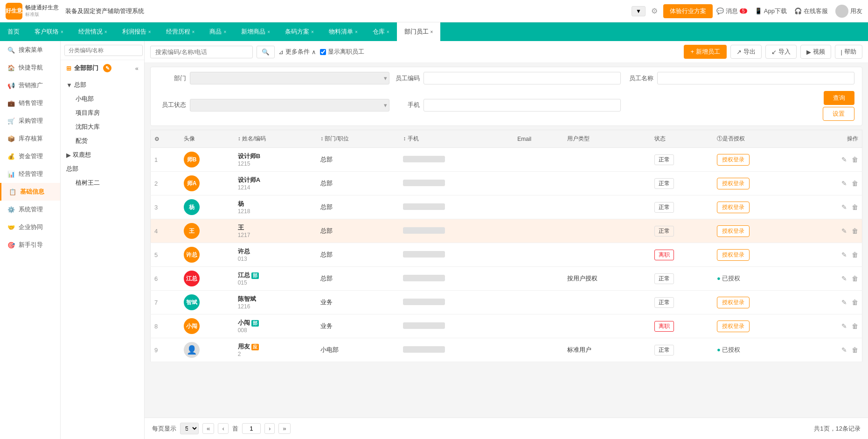 This screenshot has width=868, height=439. I want to click on per-page-select: 50 100, so click(189, 428).